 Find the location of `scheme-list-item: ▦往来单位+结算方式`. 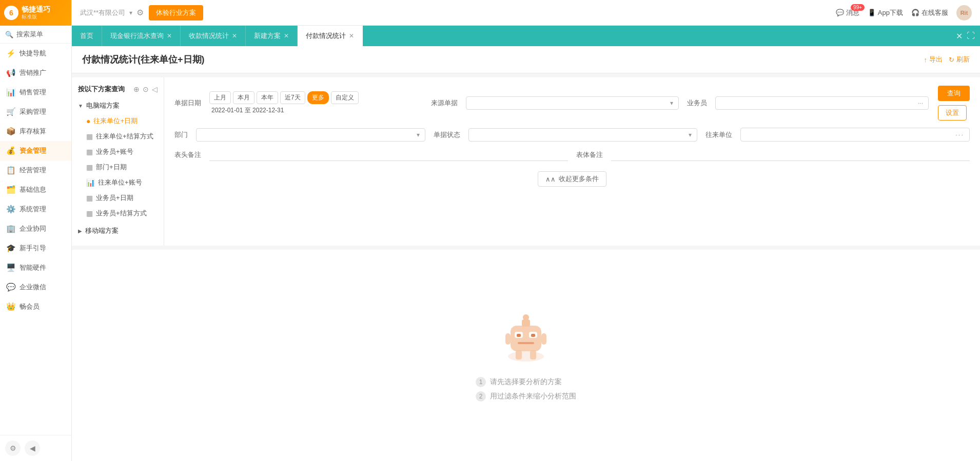

scheme-list-item: ▦往来单位+结算方式 is located at coordinates (120, 136).